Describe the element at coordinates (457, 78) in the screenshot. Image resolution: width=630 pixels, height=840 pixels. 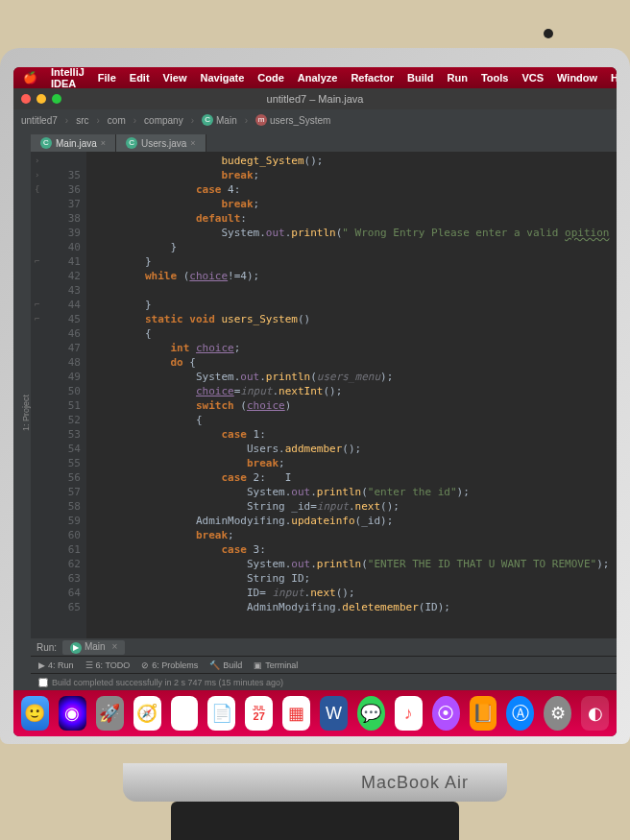
I see `menu-run: Run` at that location.